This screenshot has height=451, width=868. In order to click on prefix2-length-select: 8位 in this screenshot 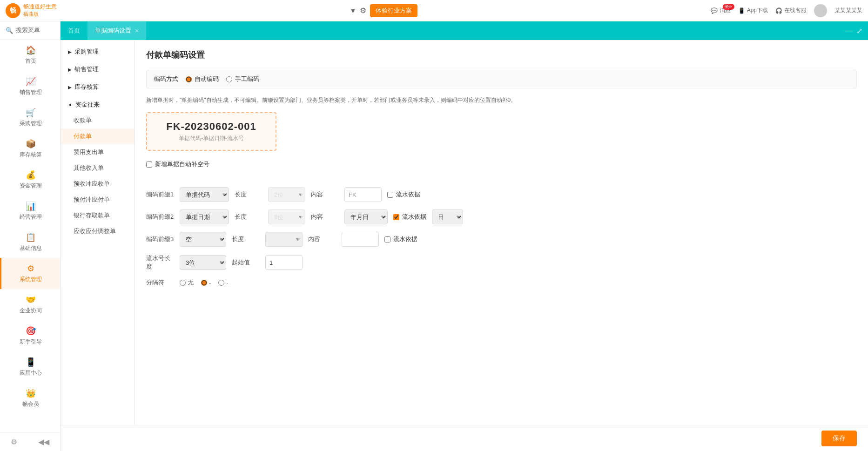, I will do `click(287, 217)`.